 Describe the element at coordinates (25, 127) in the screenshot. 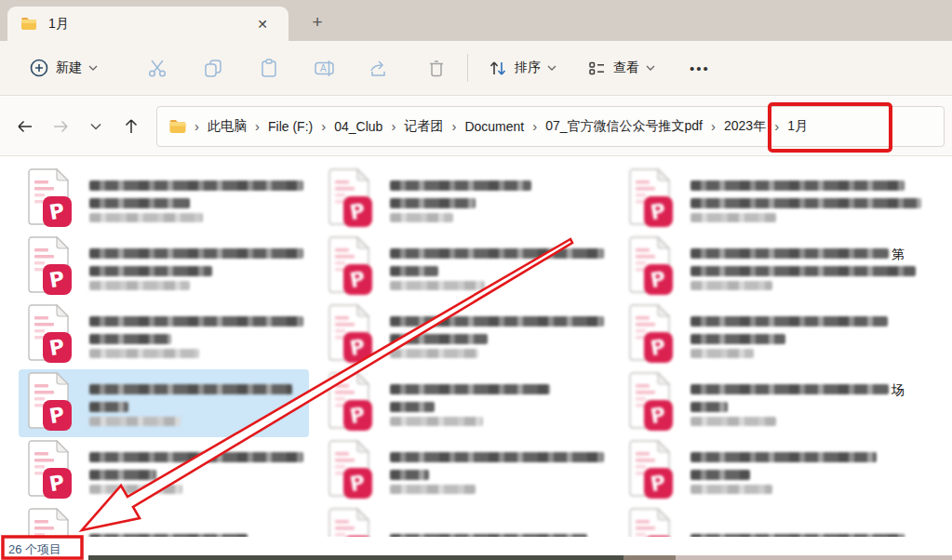

I see `back-button` at that location.